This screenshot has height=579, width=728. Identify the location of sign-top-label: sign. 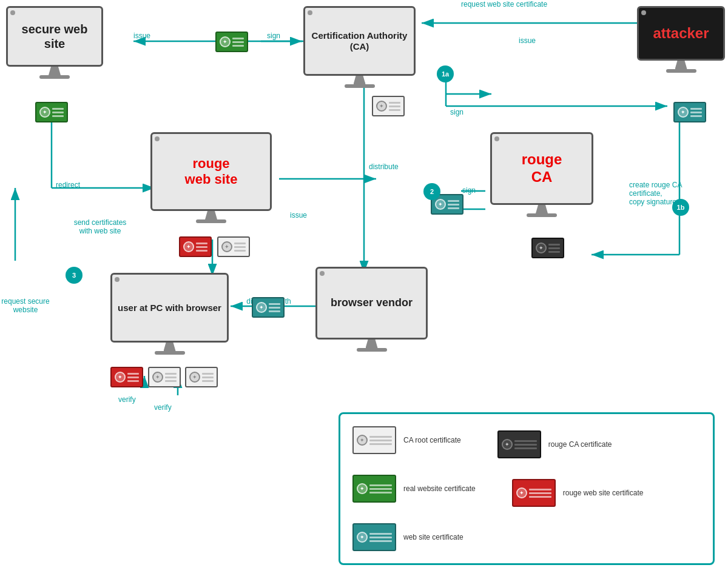
(274, 36).